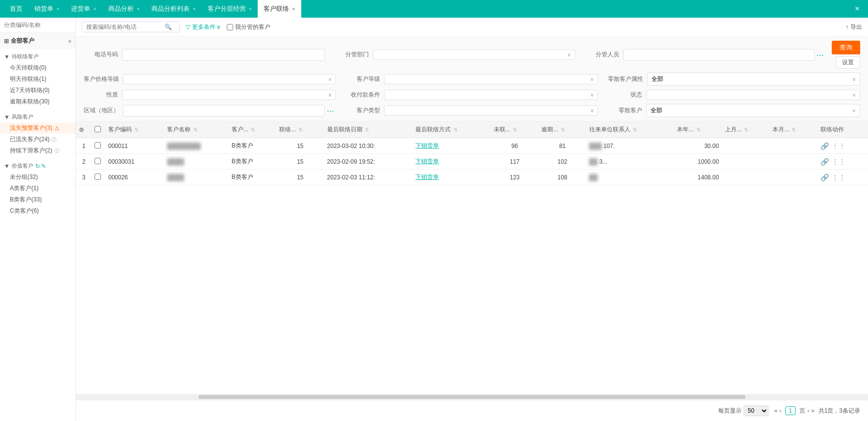 The image size is (868, 421). What do you see at coordinates (843, 177) in the screenshot?
I see `row-actions: 🔗 ⋮⋮` at bounding box center [843, 177].